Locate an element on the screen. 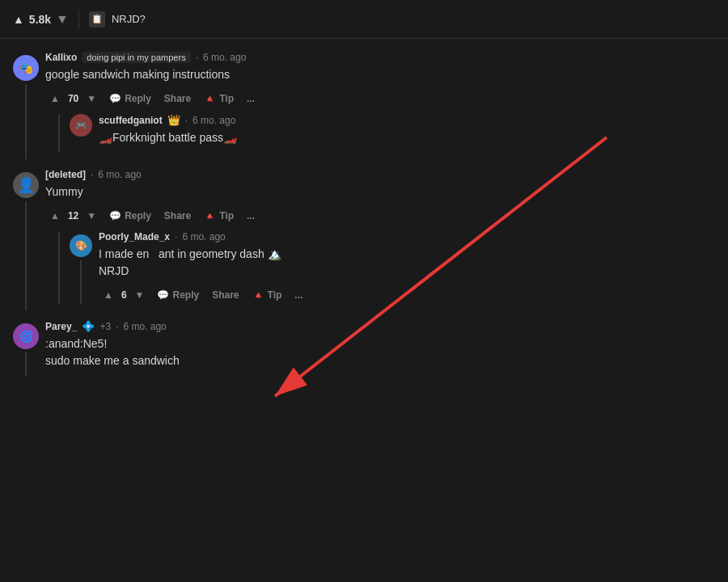  thread-line-poorly: 🎨 is located at coordinates (81, 268).